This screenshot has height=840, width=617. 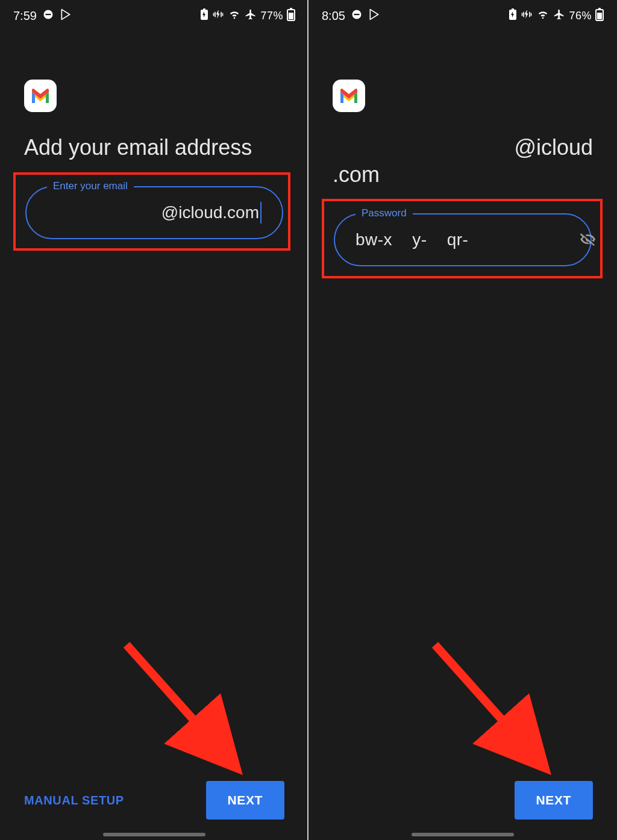 What do you see at coordinates (154, 16) in the screenshot?
I see `status-bar: 7:59` at bounding box center [154, 16].